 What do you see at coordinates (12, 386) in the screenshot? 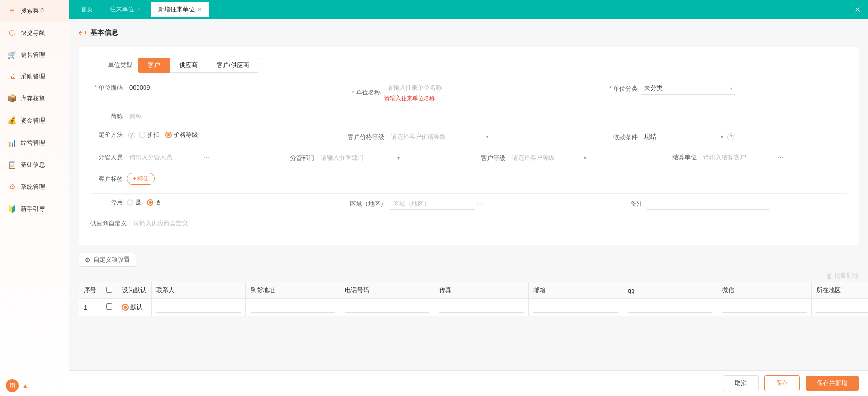
I see `avatar: 用` at bounding box center [12, 386].